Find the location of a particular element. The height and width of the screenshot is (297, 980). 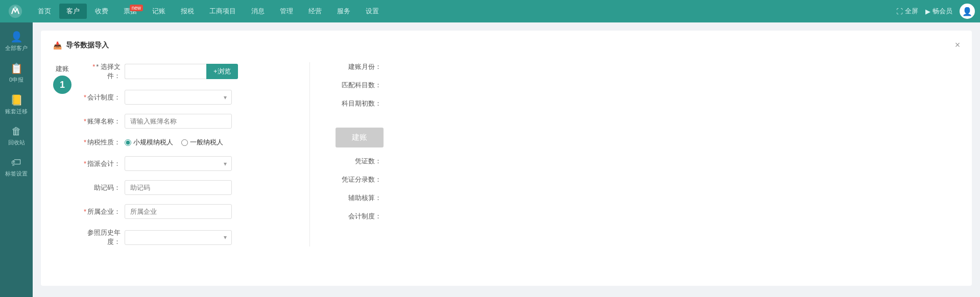

fullscreen-btn: ⛶ 全屏 is located at coordinates (907, 11).